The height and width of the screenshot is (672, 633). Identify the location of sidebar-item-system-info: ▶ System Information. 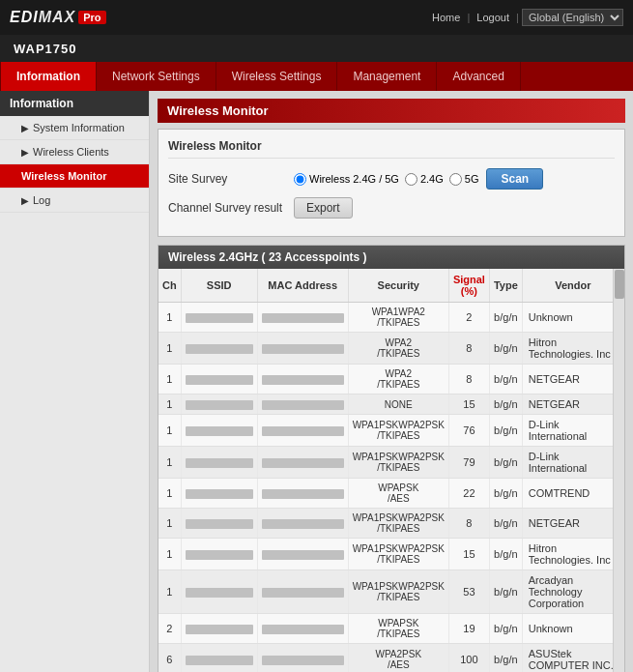
(74, 128).